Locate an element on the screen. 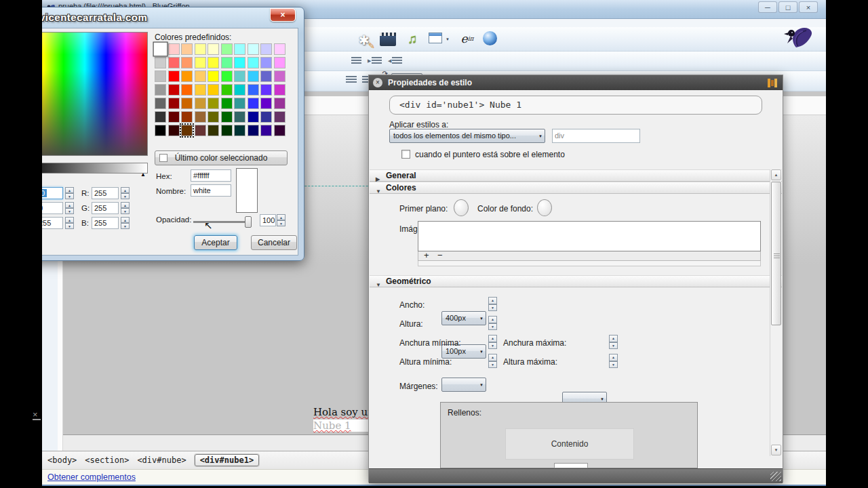  panel-close-icon: × is located at coordinates (378, 83).